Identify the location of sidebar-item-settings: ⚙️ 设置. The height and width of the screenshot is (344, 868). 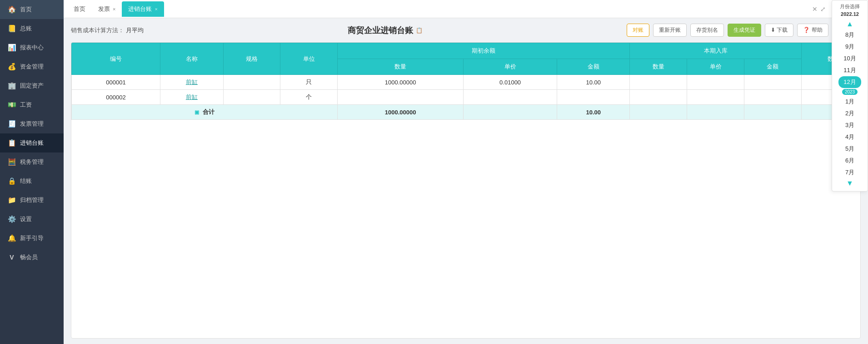
(32, 219).